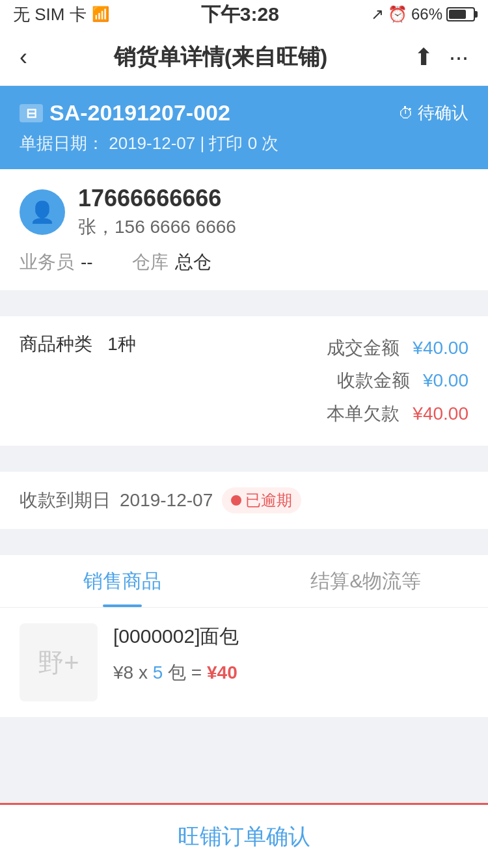  Describe the element at coordinates (177, 673) in the screenshot. I see `unit: 包` at that location.